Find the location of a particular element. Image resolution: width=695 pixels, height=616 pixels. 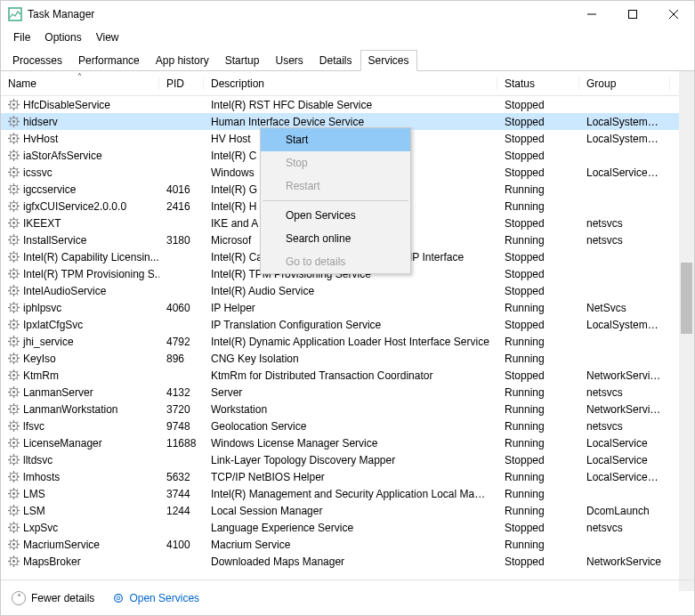

service-row: jhi_service4792Intel(R) Dynamic Applicat… is located at coordinates (347, 342).